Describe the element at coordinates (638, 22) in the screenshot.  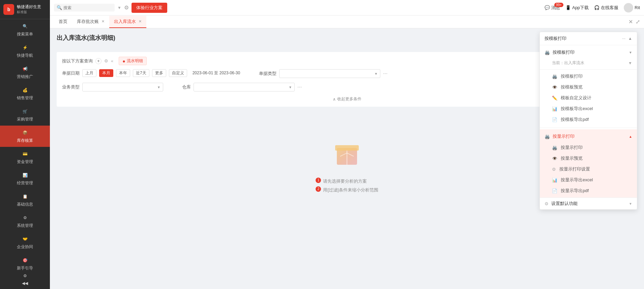
I see `expand-icon: ⤢` at that location.